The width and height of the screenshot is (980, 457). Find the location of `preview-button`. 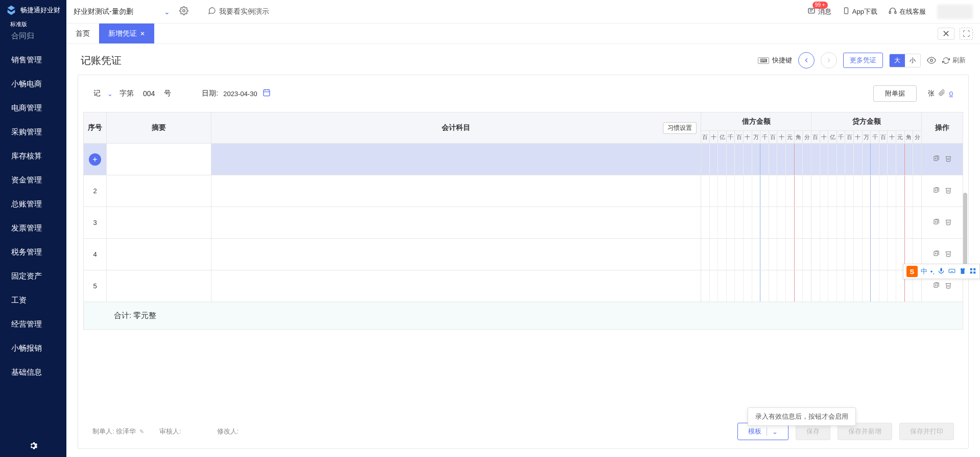

preview-button is located at coordinates (931, 60).